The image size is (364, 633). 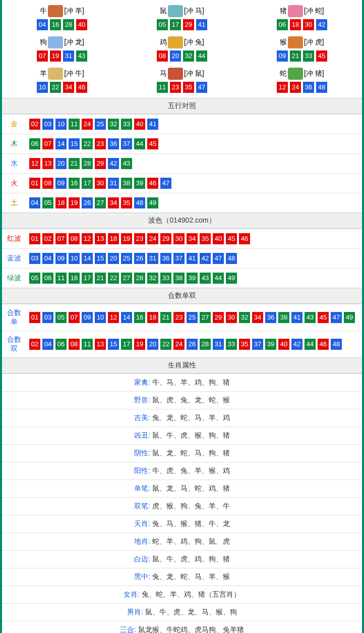 What do you see at coordinates (182, 258) in the screenshot?
I see `bose-table: 红波0102070812131819232429303435404546蓝波03…` at bounding box center [182, 258].